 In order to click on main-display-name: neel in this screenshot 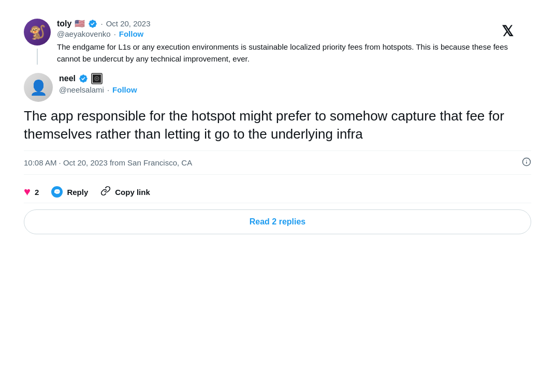, I will do `click(67, 79)`.